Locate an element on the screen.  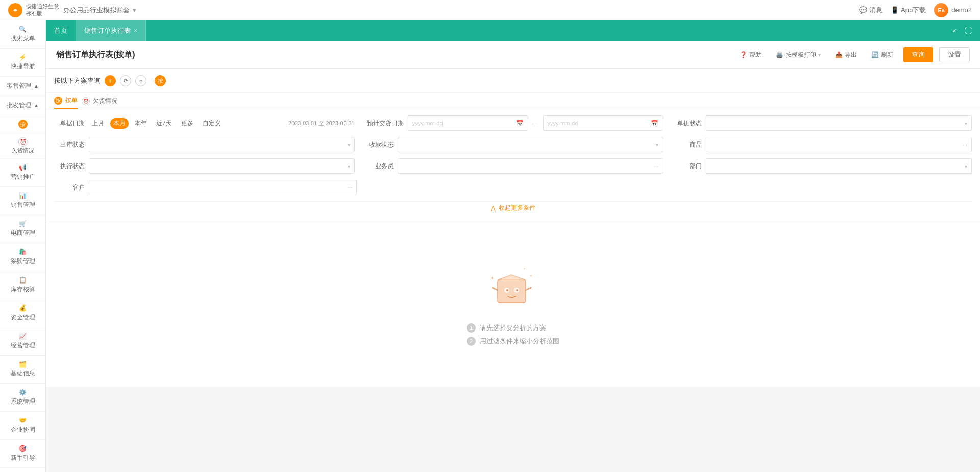
subnav-item-欠货: ⏰ 欠货情况 is located at coordinates (100, 102).